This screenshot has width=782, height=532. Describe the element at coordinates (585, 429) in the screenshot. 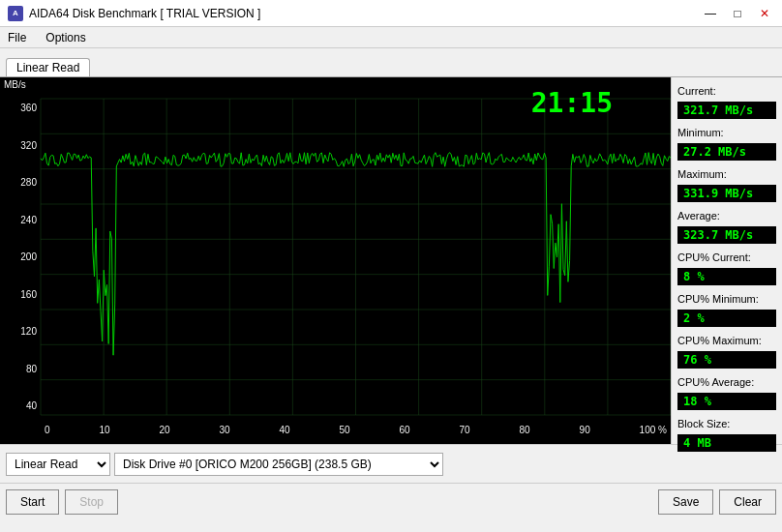

I see `x-90: 90` at that location.